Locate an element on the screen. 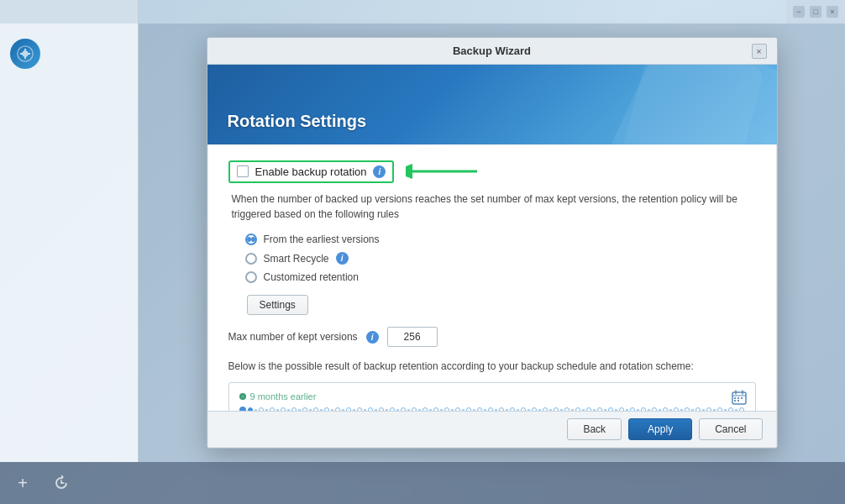 The image size is (845, 504). taskbar-add-button: + is located at coordinates (23, 483).